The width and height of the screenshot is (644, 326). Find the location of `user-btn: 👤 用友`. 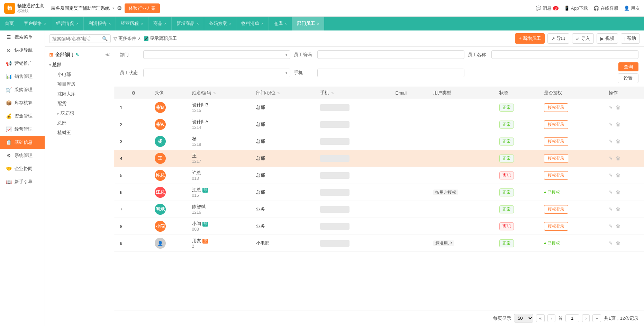

user-btn: 👤 用友 is located at coordinates (632, 8).